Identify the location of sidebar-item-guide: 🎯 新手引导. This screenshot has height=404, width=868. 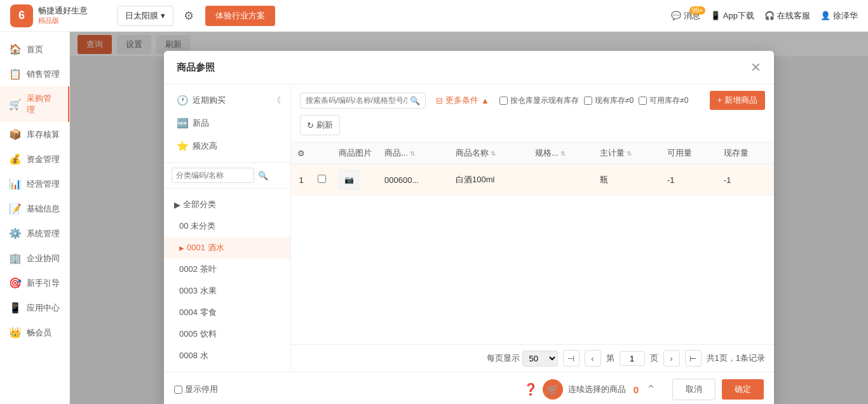
(34, 283).